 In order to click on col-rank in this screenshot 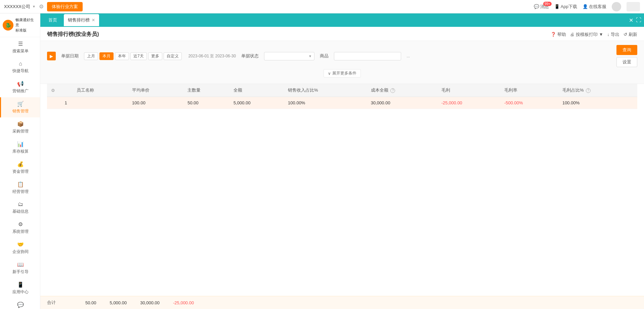, I will do `click(66, 91)`.